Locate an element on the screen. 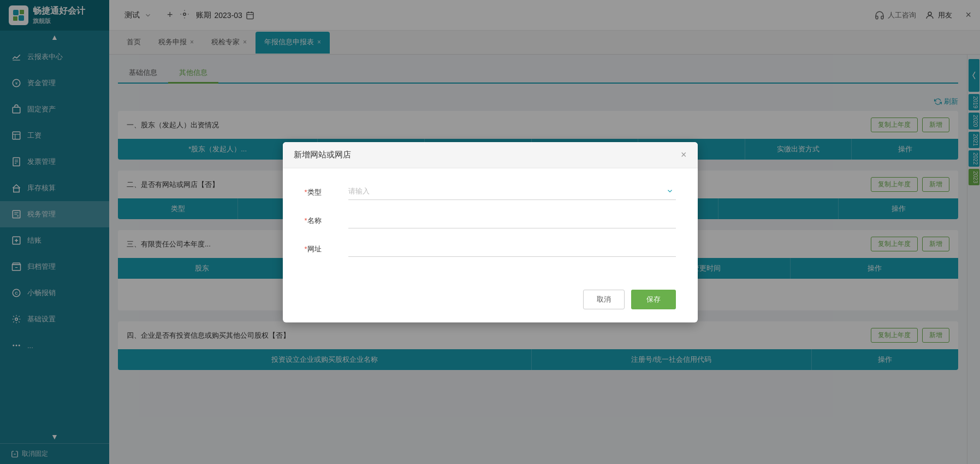  url-label: *网址 is located at coordinates (326, 249).